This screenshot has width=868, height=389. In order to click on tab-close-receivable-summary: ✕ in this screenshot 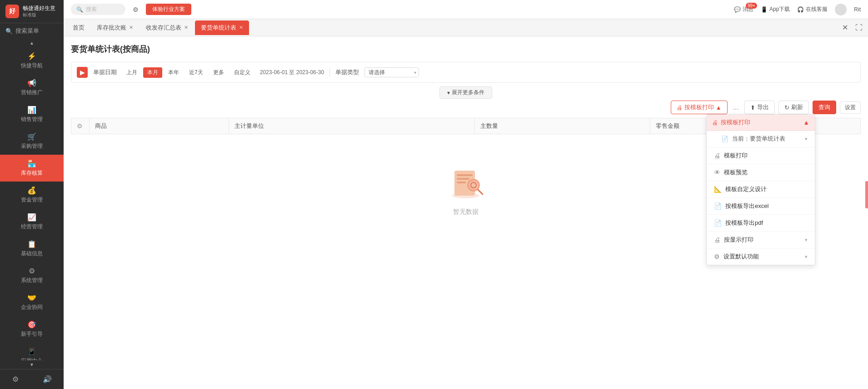, I will do `click(186, 27)`.